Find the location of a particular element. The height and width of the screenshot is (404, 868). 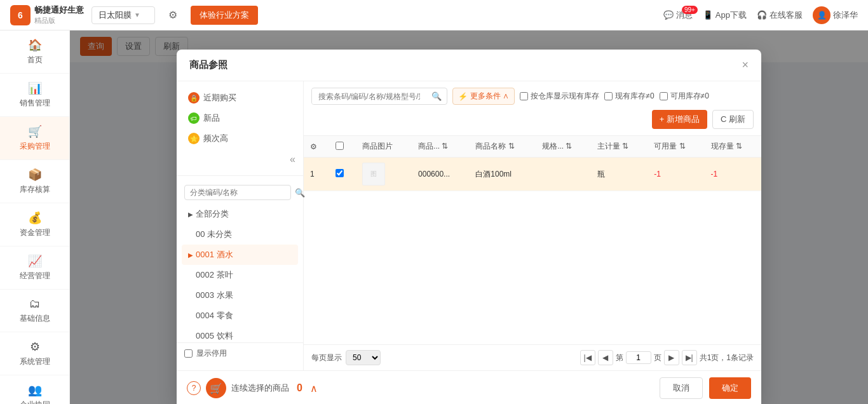

product-search-box: 🔍 is located at coordinates (379, 97).